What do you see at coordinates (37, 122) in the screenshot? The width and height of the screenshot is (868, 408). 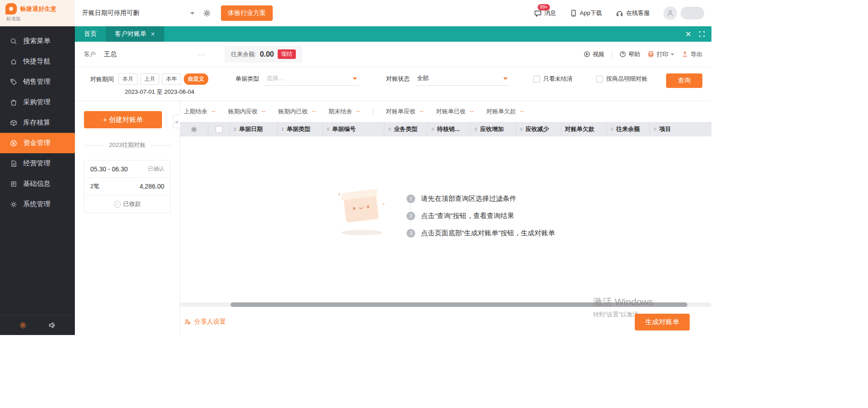 I see `sidebar-item-inventory: 库存核算` at bounding box center [37, 122].